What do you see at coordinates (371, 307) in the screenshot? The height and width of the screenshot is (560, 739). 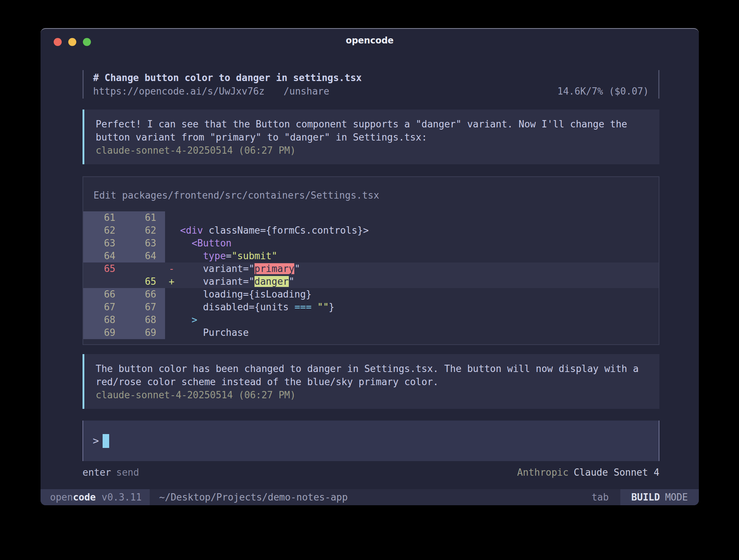 I see `diff-row: 6767 disabled={units === ""}` at bounding box center [371, 307].